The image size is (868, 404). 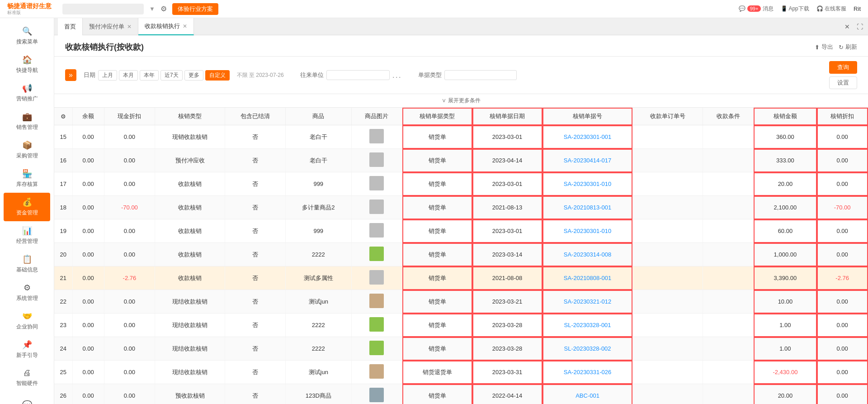 What do you see at coordinates (860, 27) in the screenshot?
I see `tab-expand-icon: ⛶` at bounding box center [860, 27].